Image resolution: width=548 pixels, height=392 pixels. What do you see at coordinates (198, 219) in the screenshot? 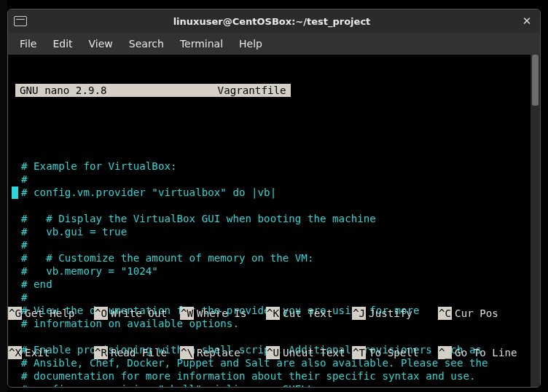
I see `editor-line: # # Display the VirtualBox GUI when boot…` at bounding box center [198, 219].